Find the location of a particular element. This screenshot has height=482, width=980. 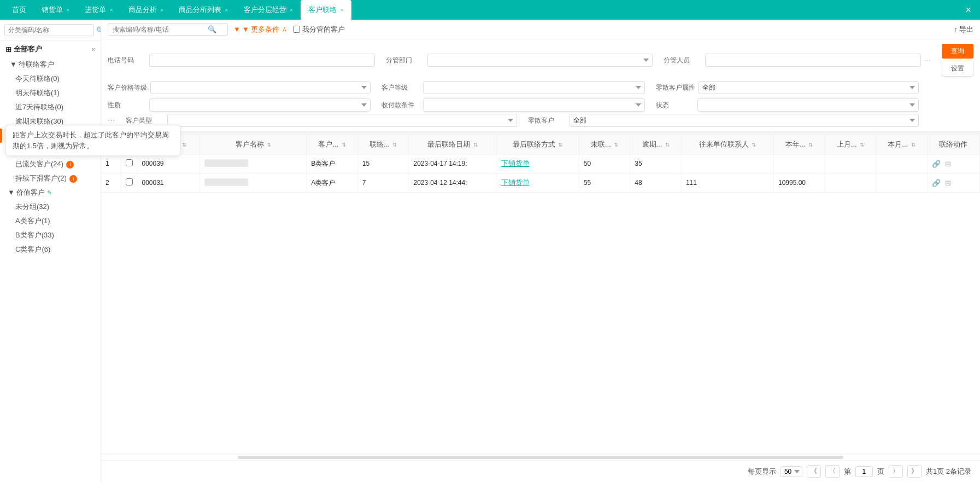

col-name: 客户名称 ⇅ is located at coordinates (254, 144).